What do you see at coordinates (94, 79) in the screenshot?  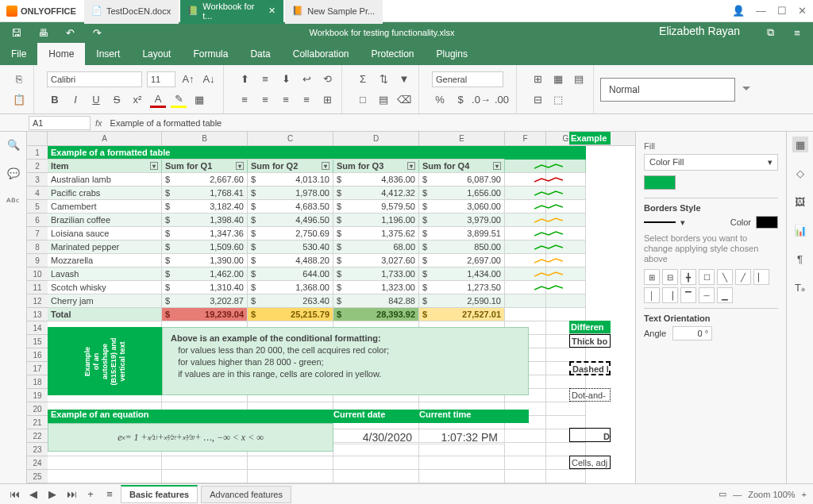 I see `font-name-select: Calibri` at bounding box center [94, 79].